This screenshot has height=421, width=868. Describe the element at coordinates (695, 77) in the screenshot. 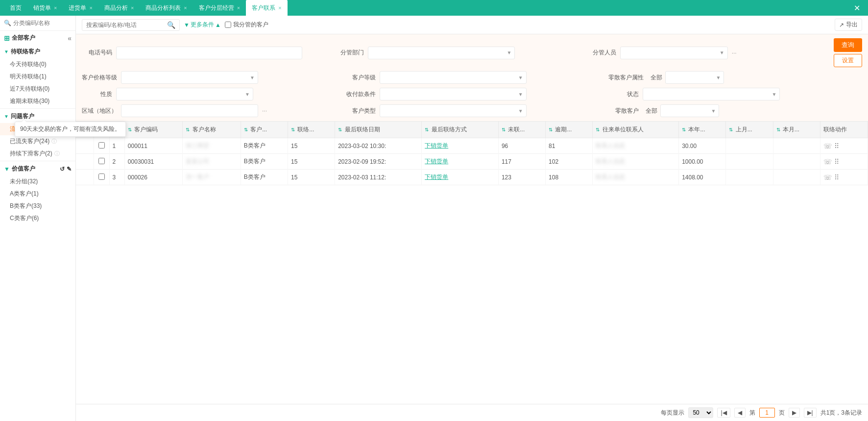

I see `zero-attr-select: ▼` at that location.